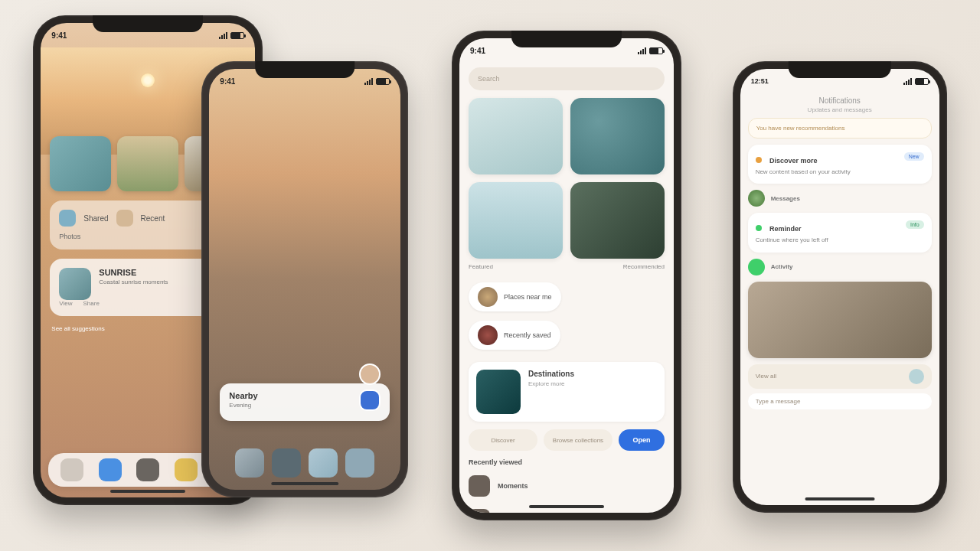  What do you see at coordinates (840, 377) in the screenshot?
I see `footer-chip: View all` at bounding box center [840, 377].